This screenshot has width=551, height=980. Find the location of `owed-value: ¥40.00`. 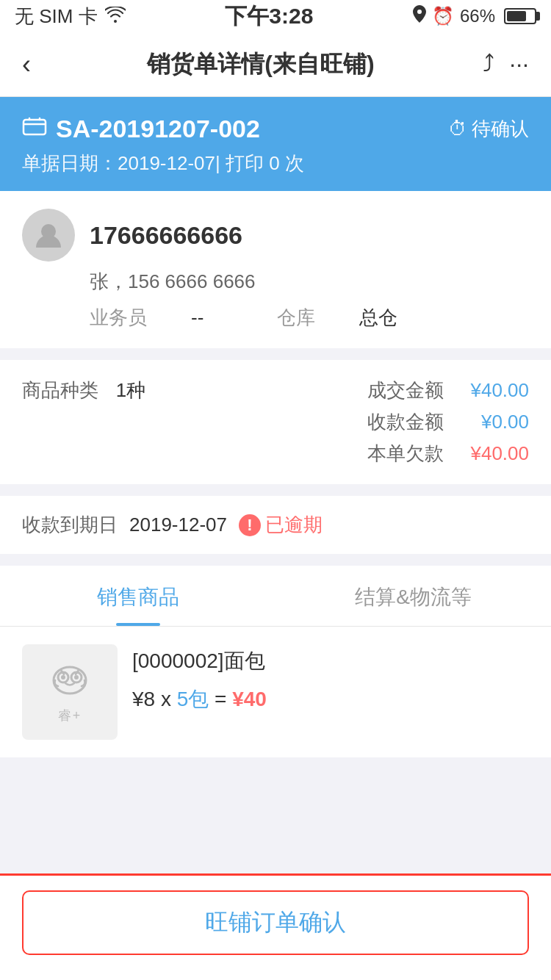

owed-value: ¥40.00 is located at coordinates (492, 454).